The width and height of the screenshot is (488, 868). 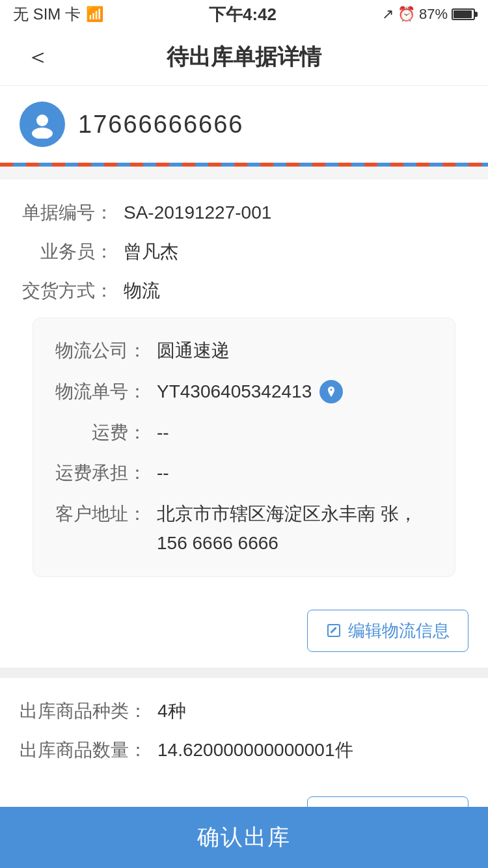 What do you see at coordinates (244, 529) in the screenshot?
I see `address-row: 客户地址： 北京市市辖区海淀区永丰南 张，156 6666 6666` at bounding box center [244, 529].